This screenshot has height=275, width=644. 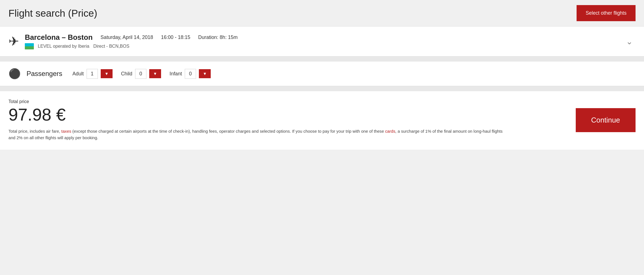 What do you see at coordinates (322, 74) in the screenshot?
I see `passengers-section: ⚫ Passengers Adult 1 ▼ Child 0 ▼ Infant …` at bounding box center [322, 74].